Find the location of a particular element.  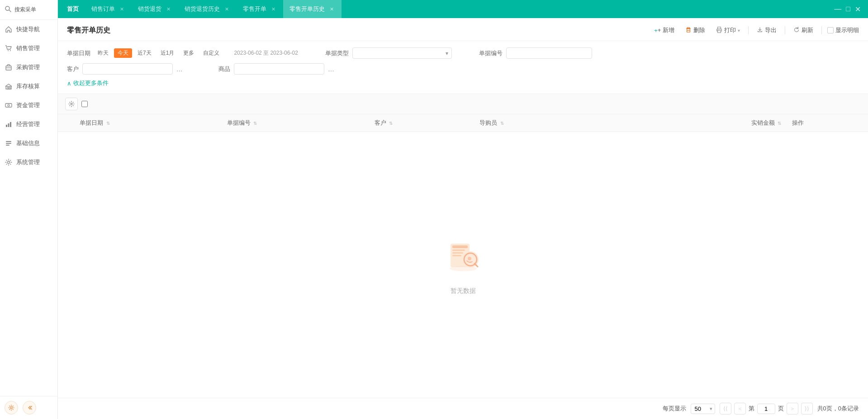

print-icon is located at coordinates (719, 31).